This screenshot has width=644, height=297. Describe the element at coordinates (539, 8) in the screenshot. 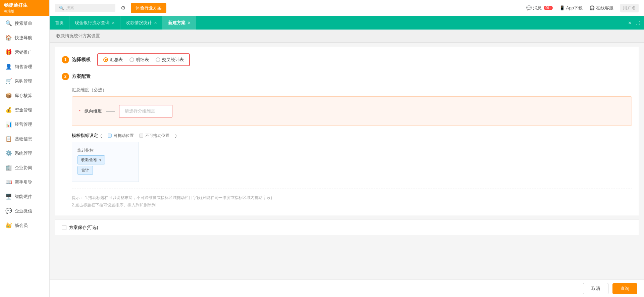

I see `message-item: 💬 消息 99+` at that location.